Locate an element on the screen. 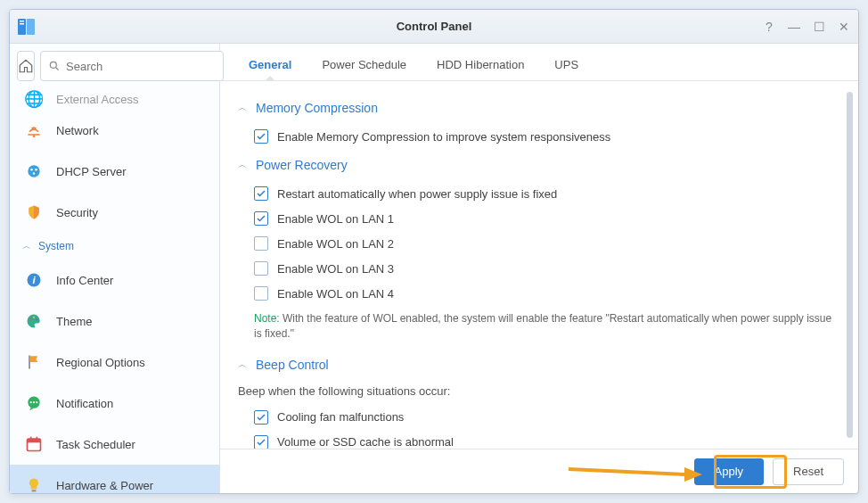 The image size is (868, 503). sidebar-item-network: Network is located at coordinates (114, 130).